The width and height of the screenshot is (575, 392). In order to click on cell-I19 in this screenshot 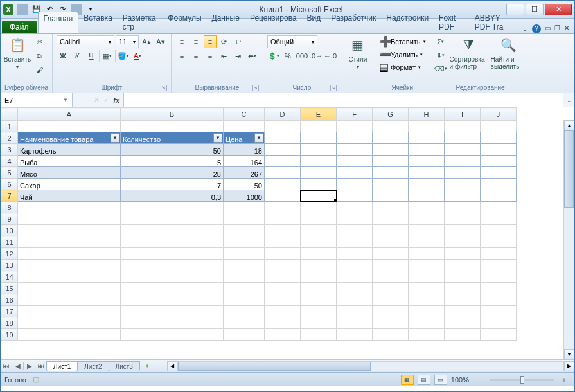, I will do `click(463, 335)`.